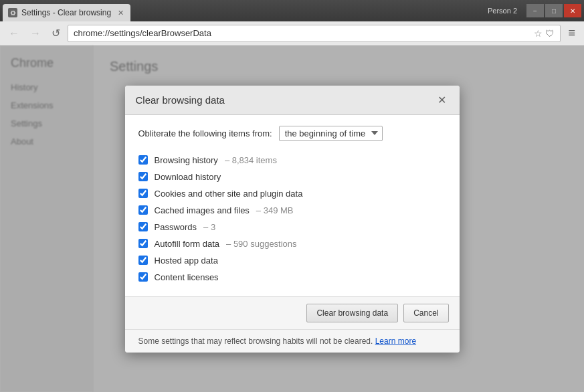  I want to click on dialog-footer-note: Some settings that may reflect browsing …, so click(292, 341).